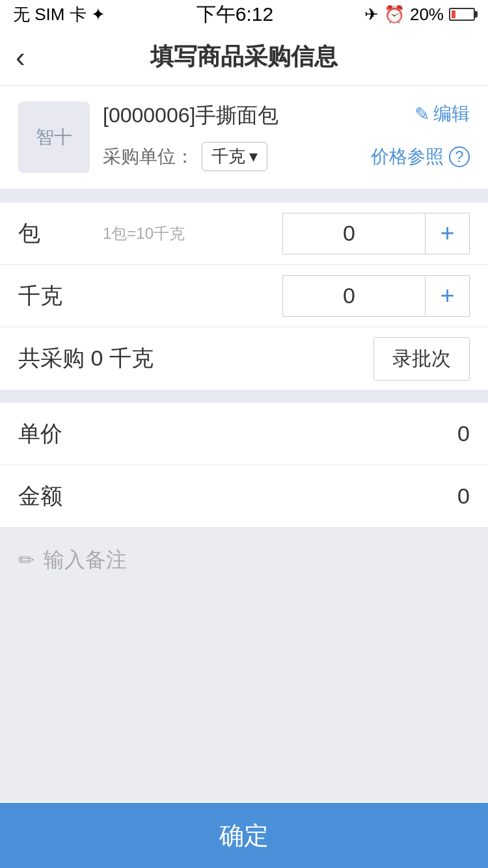  I want to click on product-thumbnail: 智十, so click(54, 137).